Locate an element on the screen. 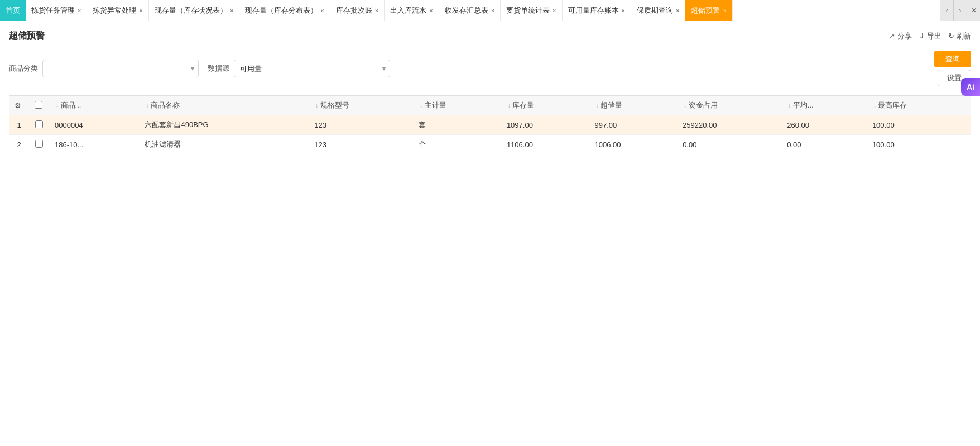  tab-close-tab-9: × is located at coordinates (623, 11).